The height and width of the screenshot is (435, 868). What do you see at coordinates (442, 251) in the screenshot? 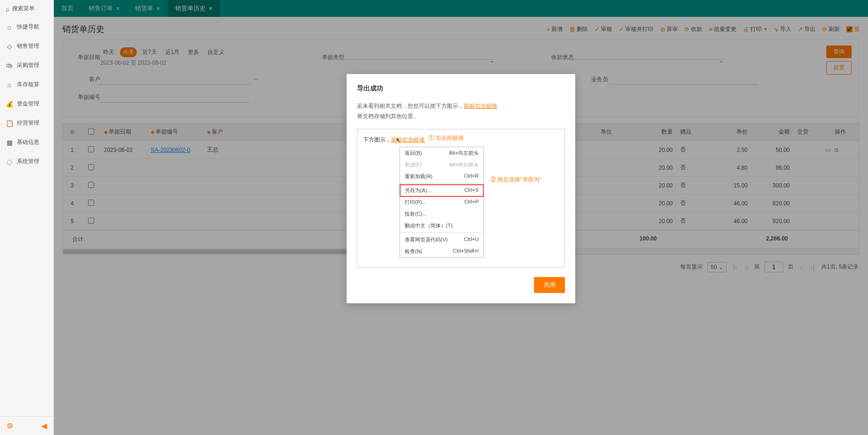
I see `ctx-item-8: 检查(N)Ctrl+Shift+I` at bounding box center [442, 251].